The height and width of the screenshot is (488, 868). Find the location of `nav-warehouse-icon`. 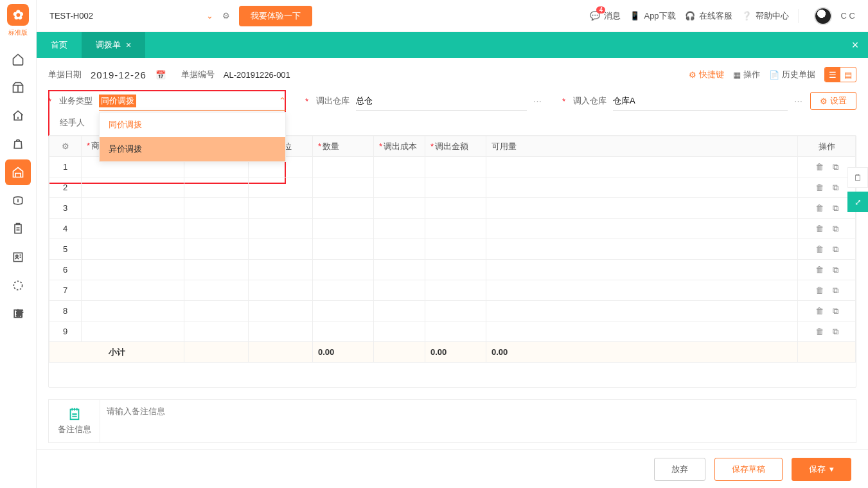

nav-warehouse-icon is located at coordinates (18, 172).